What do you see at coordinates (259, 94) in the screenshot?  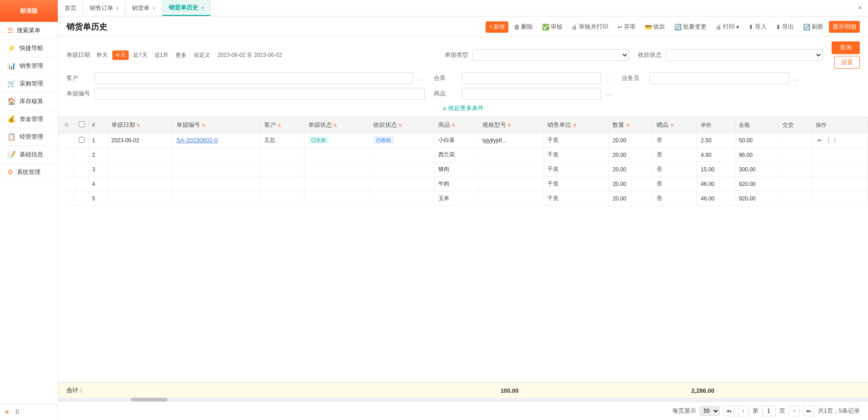 I see `docno-input` at bounding box center [259, 94].